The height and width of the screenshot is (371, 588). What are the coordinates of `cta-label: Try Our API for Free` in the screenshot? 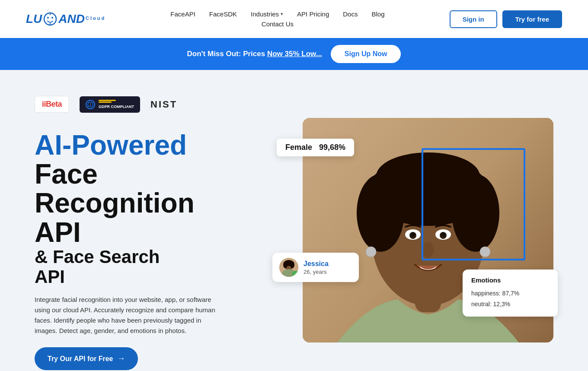 It's located at (80, 359).